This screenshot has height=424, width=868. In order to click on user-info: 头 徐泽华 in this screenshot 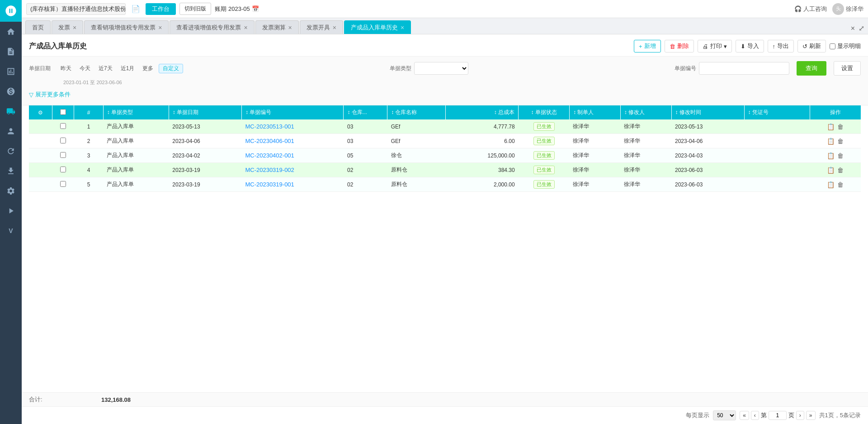, I will do `click(848, 9)`.